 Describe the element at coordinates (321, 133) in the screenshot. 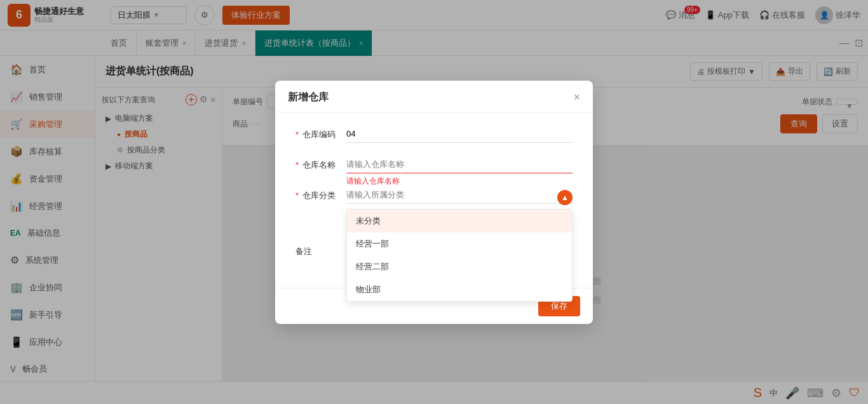

I see `code-label: * 仓库编码` at that location.